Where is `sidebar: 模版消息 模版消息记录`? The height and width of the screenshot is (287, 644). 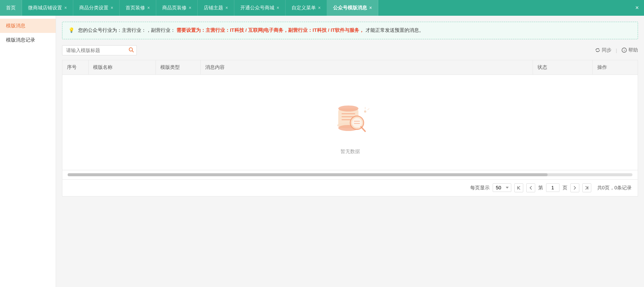
sidebar: 模版消息 模版消息记录 is located at coordinates (28, 151).